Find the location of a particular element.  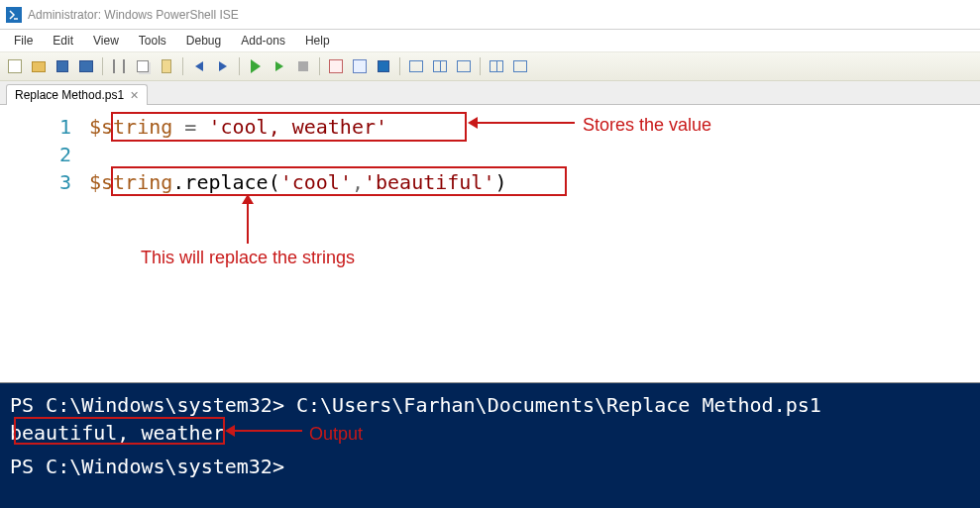

menu-edit: Edit is located at coordinates (63, 41).